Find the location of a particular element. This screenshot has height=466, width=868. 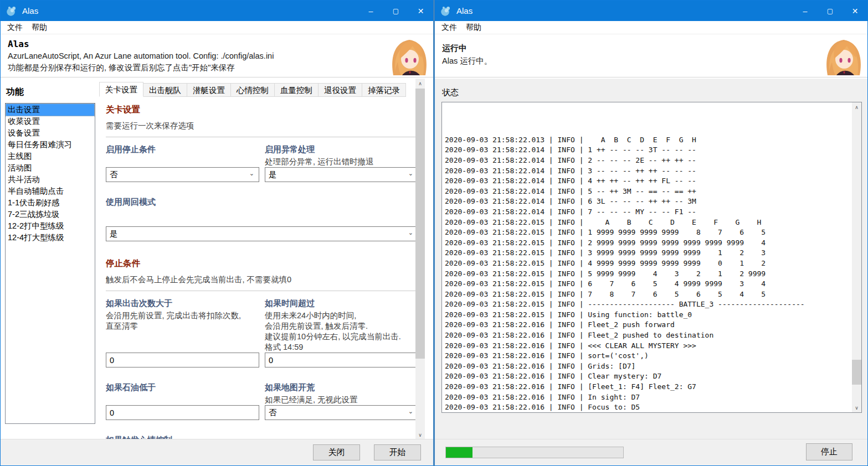

sidebar-item: 共斗活动 is located at coordinates (50, 179).